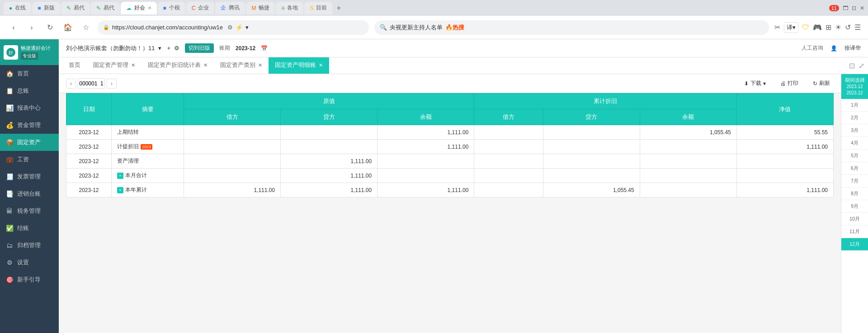 Image resolution: width=868 pixels, height=333 pixels. I want to click on translate-icon: 译▾, so click(791, 28).